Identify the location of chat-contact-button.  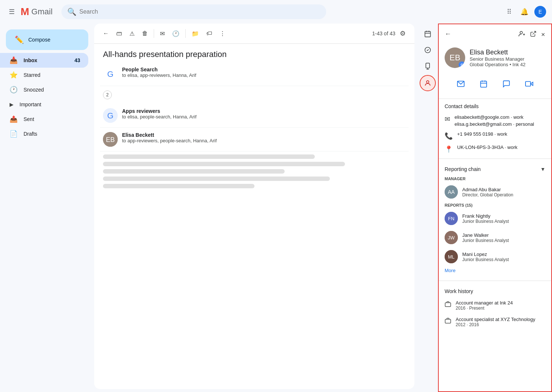
(506, 85).